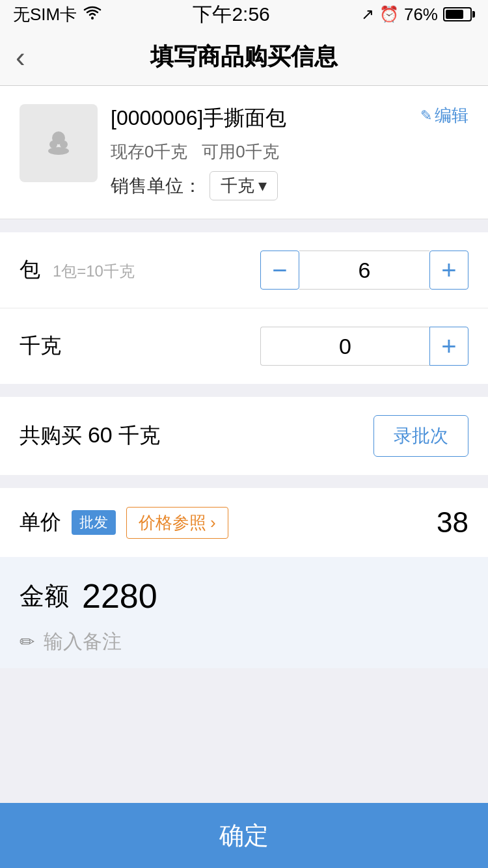  Describe the element at coordinates (364, 270) in the screenshot. I see `bag-quantity-input` at that location.